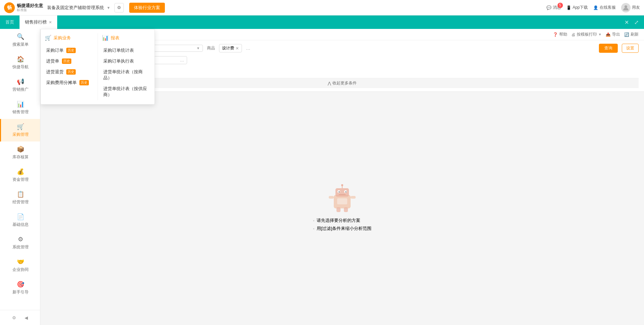 This screenshot has height=325, width=644. I want to click on sidebar-item-system: ⚙ 系统管理, so click(20, 243).